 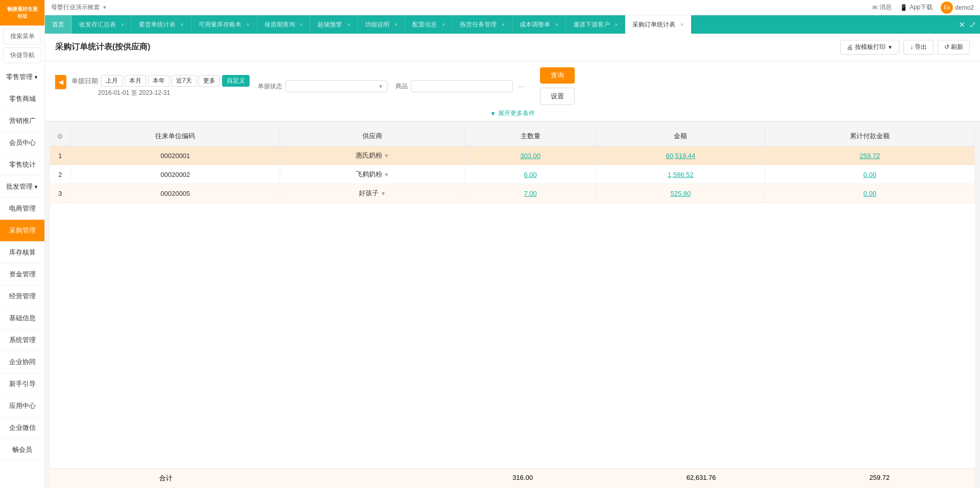 I want to click on table-row: 300020005好孩子 ▼7.00525.800.00, so click(x=512, y=194).